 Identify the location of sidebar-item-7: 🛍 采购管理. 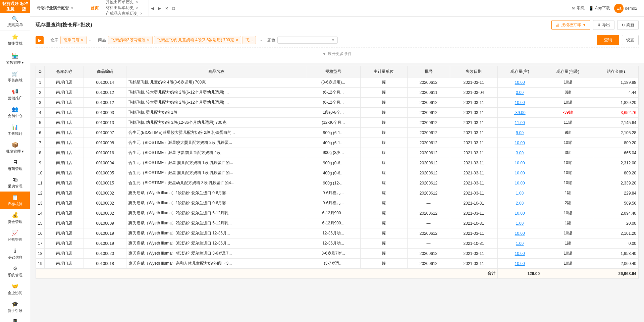
(15, 183).